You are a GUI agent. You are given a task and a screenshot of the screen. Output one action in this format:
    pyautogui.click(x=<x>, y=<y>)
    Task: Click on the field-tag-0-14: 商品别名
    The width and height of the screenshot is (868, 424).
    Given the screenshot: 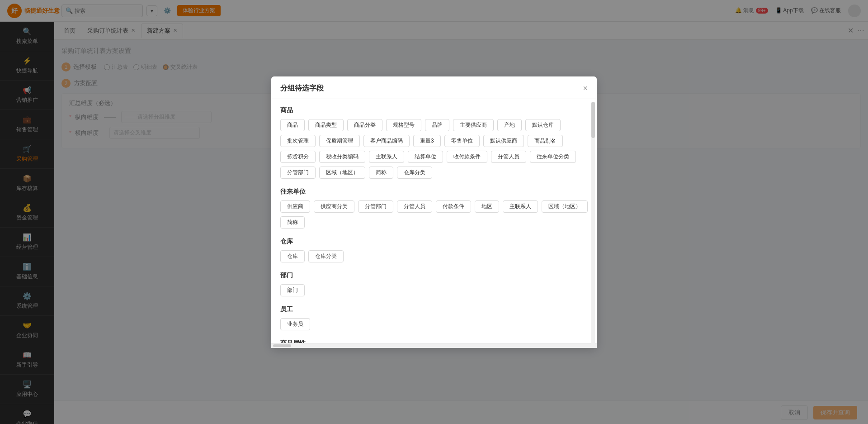 What is the action you would take?
    pyautogui.click(x=545, y=141)
    